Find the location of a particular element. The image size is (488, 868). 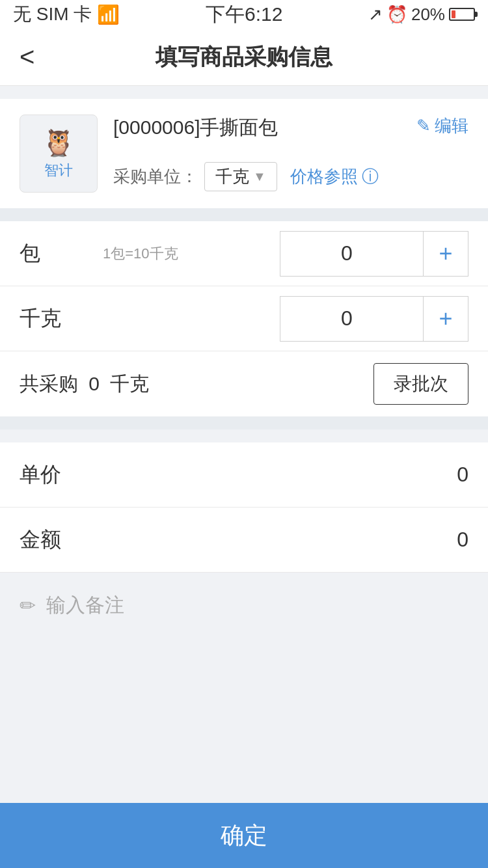

brand-text: 智计 is located at coordinates (59, 170).